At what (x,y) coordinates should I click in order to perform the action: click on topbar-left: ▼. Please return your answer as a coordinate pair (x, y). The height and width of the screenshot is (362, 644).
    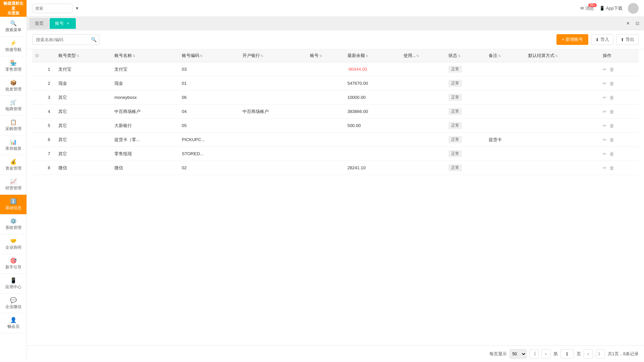
    Looking at the image, I should click on (56, 8).